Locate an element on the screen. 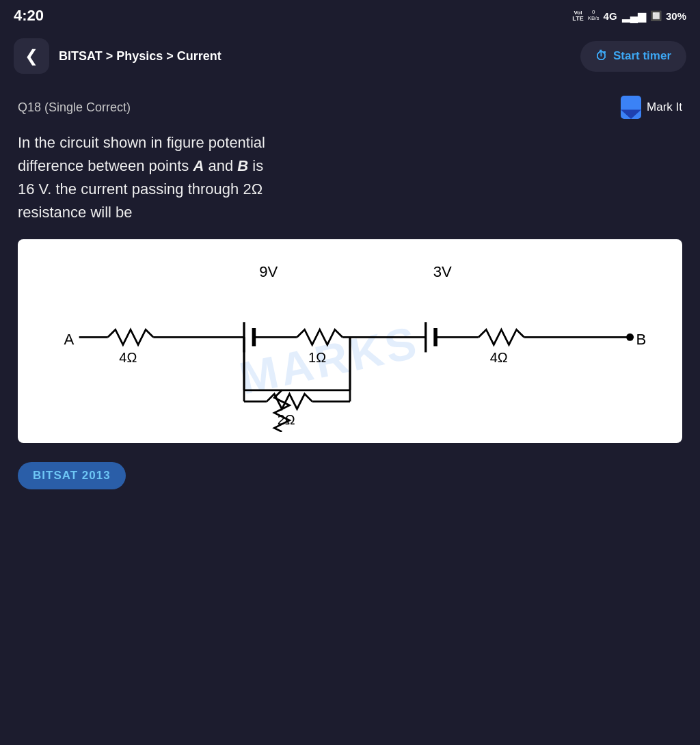 Image resolution: width=700 pixels, height=745 pixels. battery-icon: 🔲 is located at coordinates (656, 16).